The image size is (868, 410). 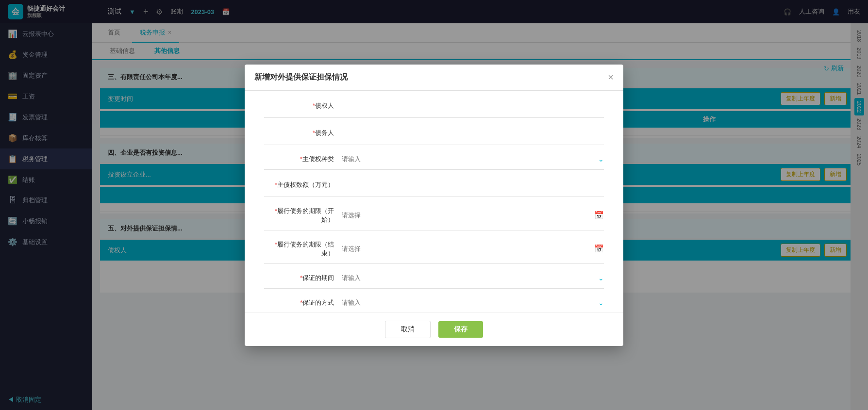 What do you see at coordinates (470, 278) in the screenshot?
I see `select-input-guarantee_period` at bounding box center [470, 278].